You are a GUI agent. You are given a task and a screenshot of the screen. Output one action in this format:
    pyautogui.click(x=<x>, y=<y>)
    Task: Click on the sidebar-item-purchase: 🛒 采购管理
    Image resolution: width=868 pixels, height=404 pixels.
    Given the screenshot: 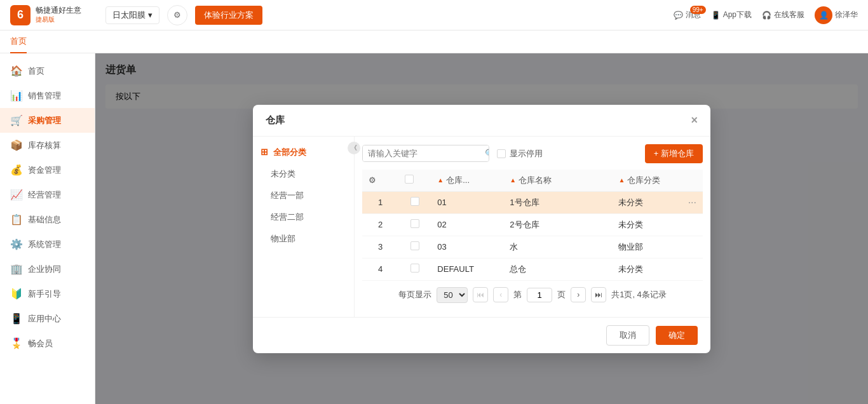 What is the action you would take?
    pyautogui.click(x=47, y=121)
    